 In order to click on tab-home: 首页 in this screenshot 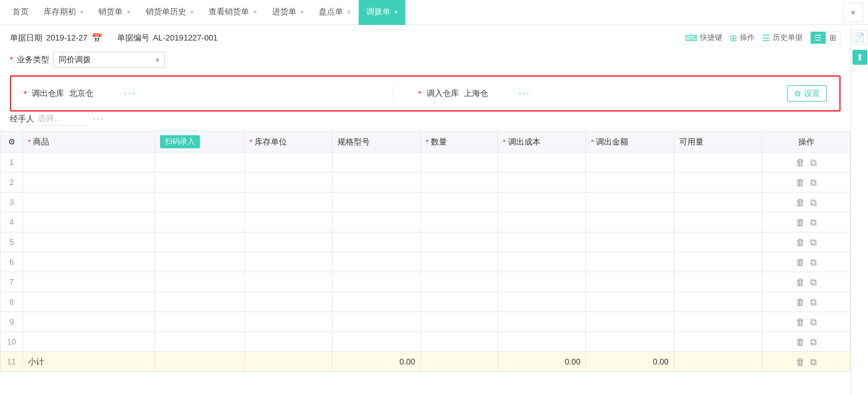, I will do `click(21, 12)`.